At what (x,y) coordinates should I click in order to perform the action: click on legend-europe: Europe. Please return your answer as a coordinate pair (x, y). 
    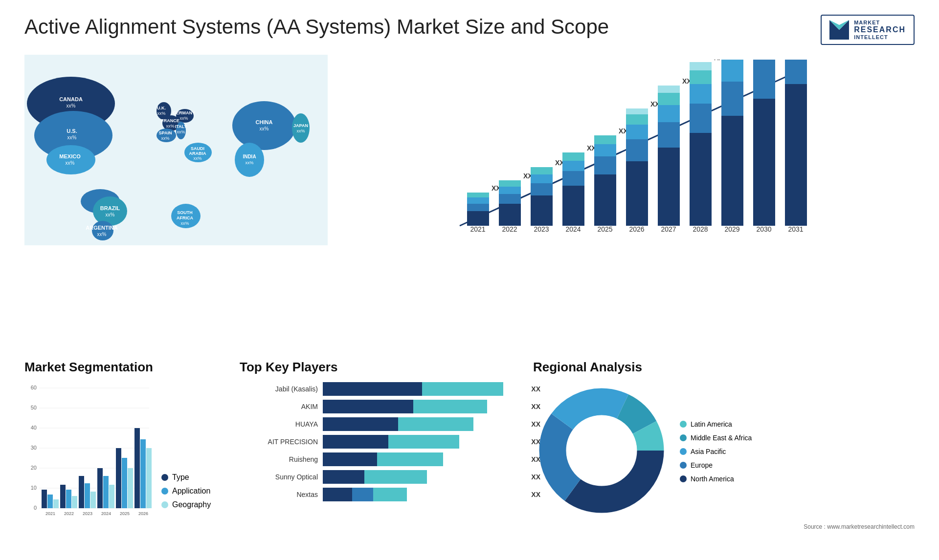
    Looking at the image, I should click on (716, 465).